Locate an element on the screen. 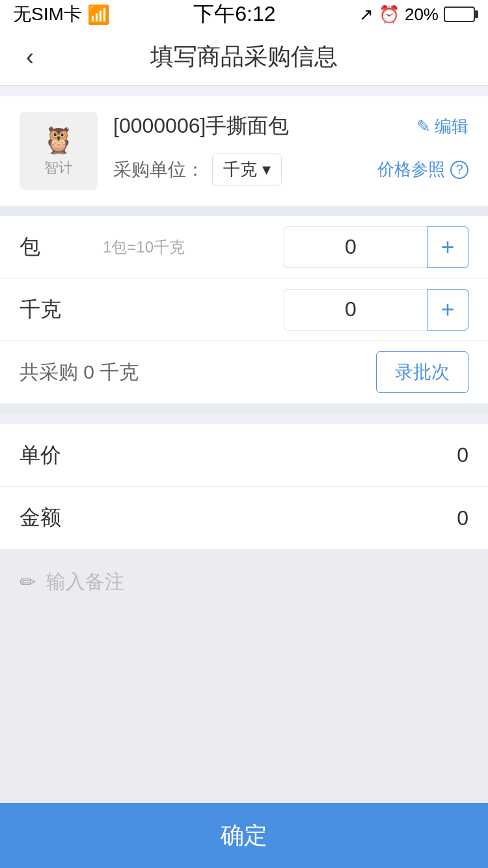 The image size is (488, 868). price-ref-button: 价格参照 ? is located at coordinates (423, 169).